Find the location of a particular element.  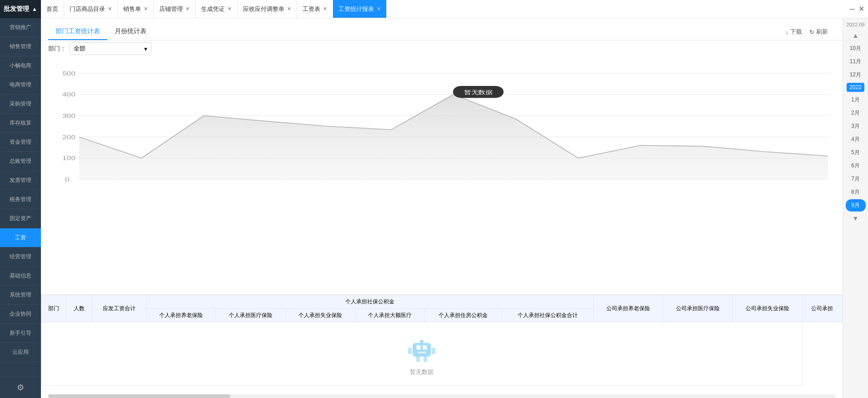

timeline-month-7: 7月 is located at coordinates (856, 179).